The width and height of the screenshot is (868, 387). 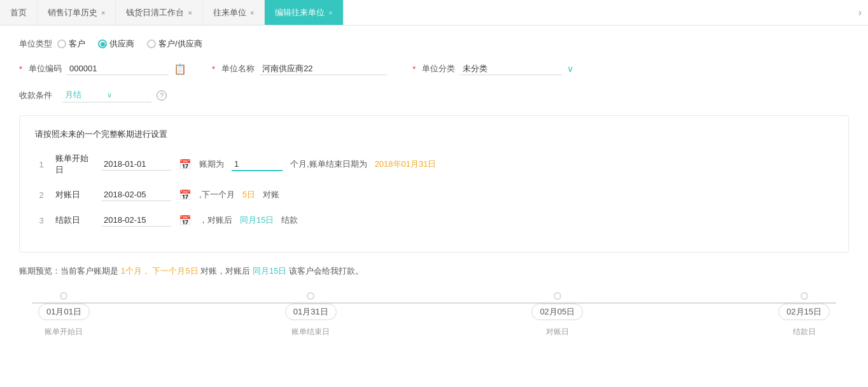 What do you see at coordinates (804, 312) in the screenshot?
I see `timeline-date-4: 02月15日` at bounding box center [804, 312].